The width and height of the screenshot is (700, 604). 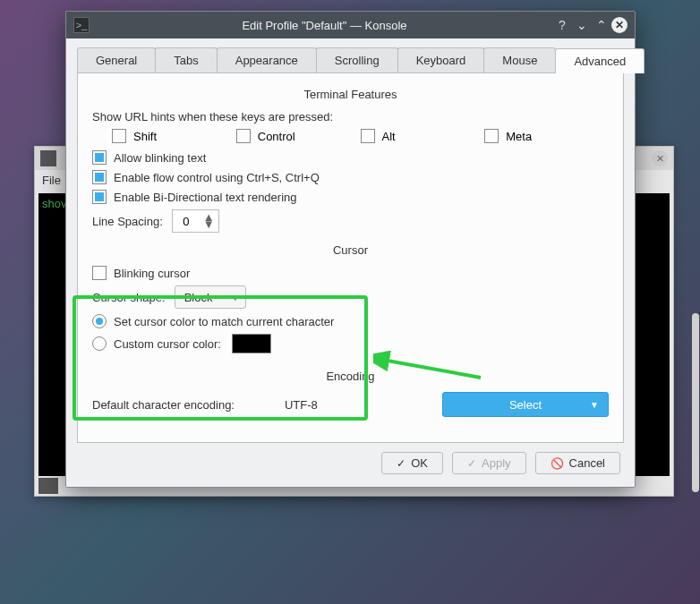 I want to click on line-spacing-spinner: ▲▼, so click(x=195, y=221).